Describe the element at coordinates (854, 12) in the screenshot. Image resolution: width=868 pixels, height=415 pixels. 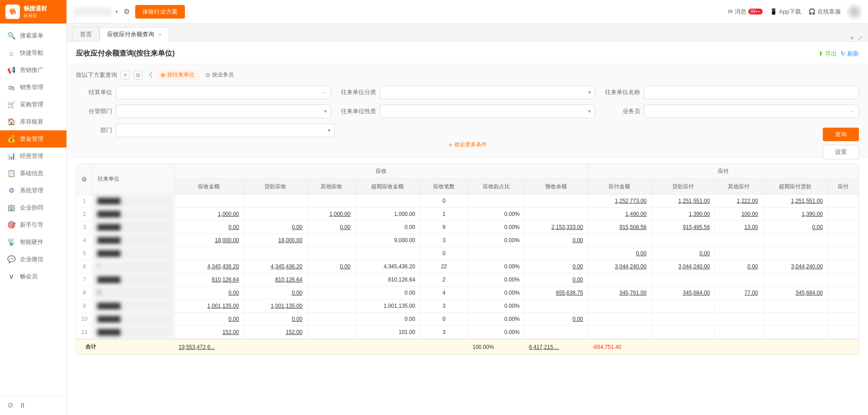
I see `avatar: Rit` at that location.